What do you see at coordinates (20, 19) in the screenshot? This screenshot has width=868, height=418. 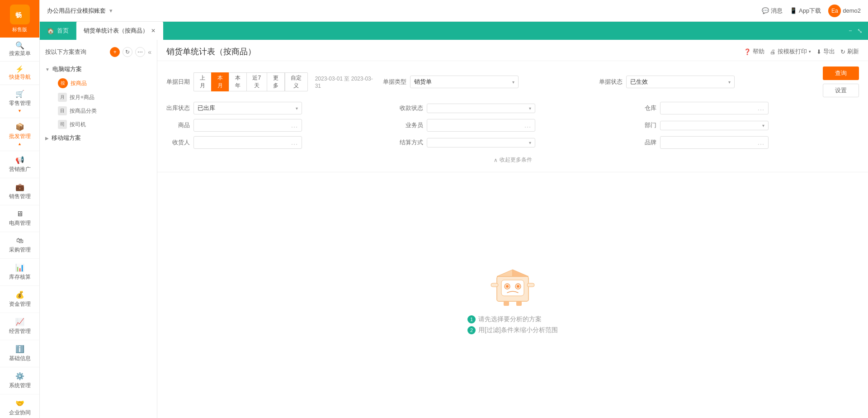 I see `sidebar-logo: 畅 标售版` at bounding box center [20, 19].